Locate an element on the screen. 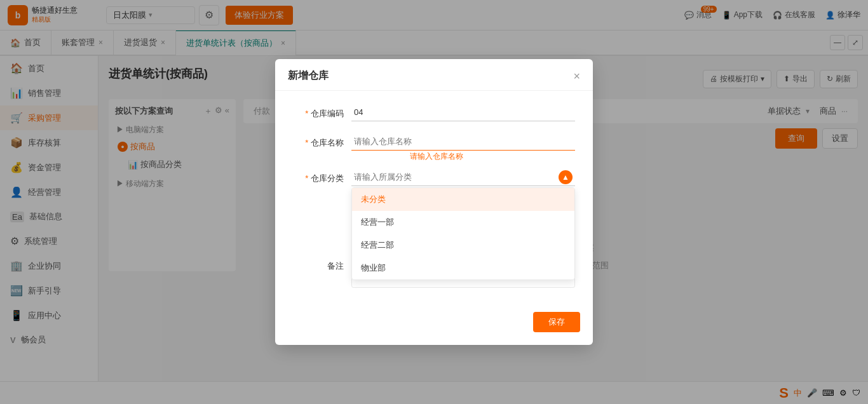 Image resolution: width=868 pixels, height=404 pixels. warehouse-name-label: 仓库名称 is located at coordinates (318, 141).